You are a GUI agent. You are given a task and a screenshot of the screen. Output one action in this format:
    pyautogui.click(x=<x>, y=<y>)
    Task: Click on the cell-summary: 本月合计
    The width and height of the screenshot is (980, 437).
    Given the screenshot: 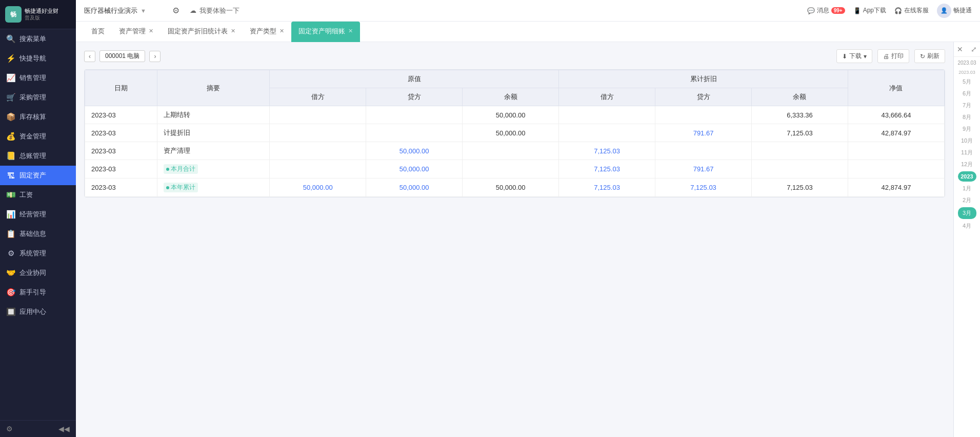 What is the action you would take?
    pyautogui.click(x=213, y=169)
    